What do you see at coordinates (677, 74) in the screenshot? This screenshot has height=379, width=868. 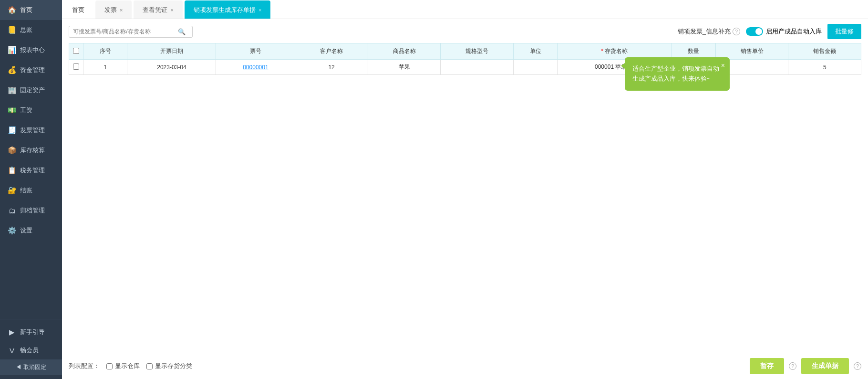 I see `tooltip-popup: × 适合生产型企业，销项发票自动生成产成品入库，快来体验~` at bounding box center [677, 74].